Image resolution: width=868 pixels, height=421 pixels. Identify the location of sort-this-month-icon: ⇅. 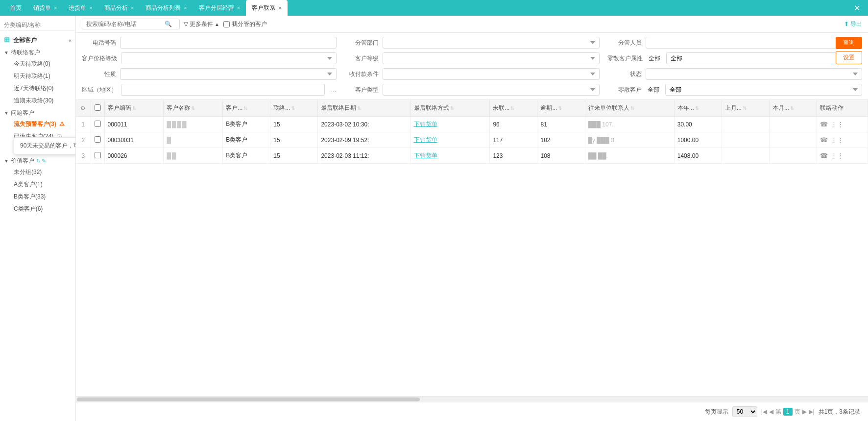
(792, 108).